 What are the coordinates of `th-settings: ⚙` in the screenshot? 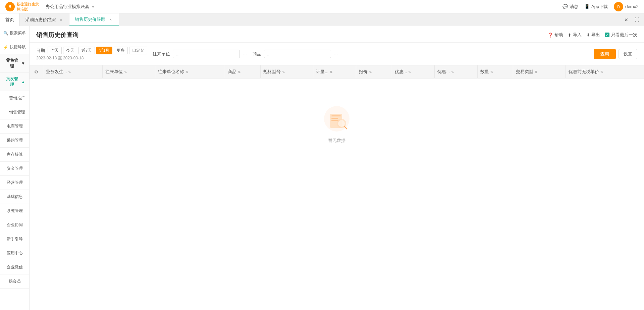 It's located at (36, 72).